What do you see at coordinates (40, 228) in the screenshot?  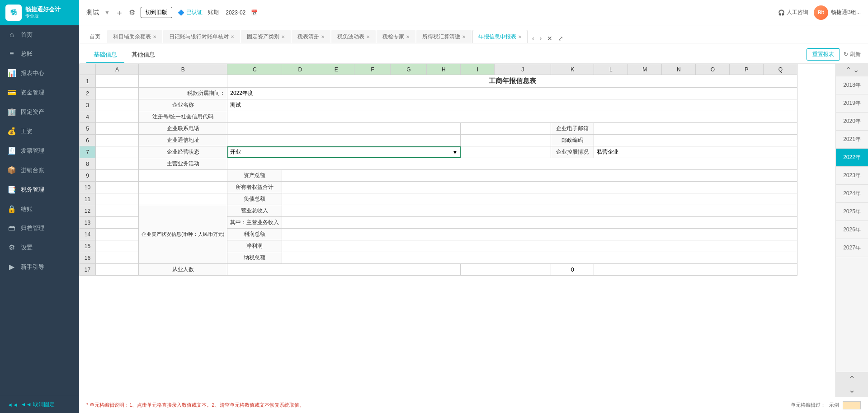 I see `sidebar-item-archive: 🗃 归档管理` at bounding box center [40, 228].